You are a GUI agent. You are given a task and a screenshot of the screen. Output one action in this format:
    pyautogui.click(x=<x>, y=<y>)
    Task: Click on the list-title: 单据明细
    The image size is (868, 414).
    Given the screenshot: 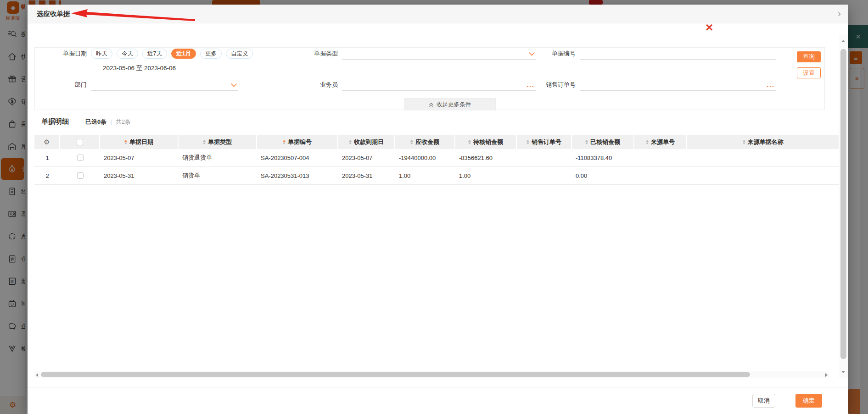 What is the action you would take?
    pyautogui.click(x=55, y=122)
    